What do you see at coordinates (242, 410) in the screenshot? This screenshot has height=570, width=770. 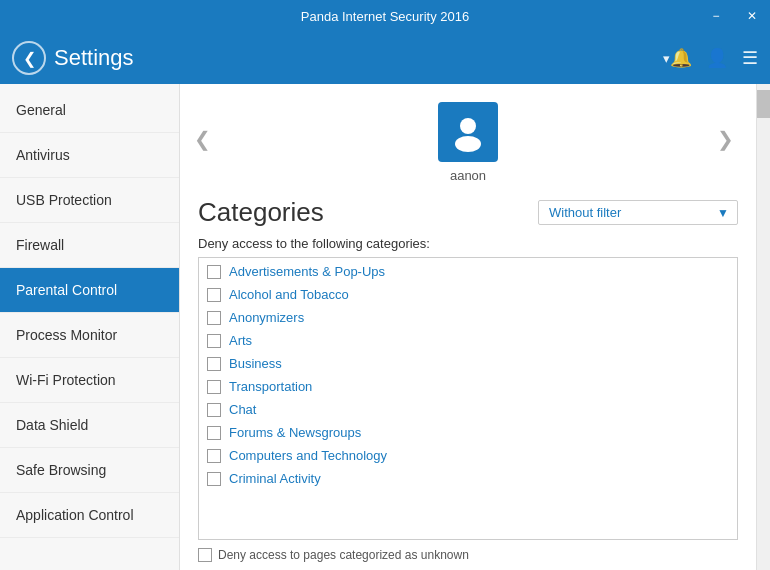 I see `category-label: Chat` at bounding box center [242, 410].